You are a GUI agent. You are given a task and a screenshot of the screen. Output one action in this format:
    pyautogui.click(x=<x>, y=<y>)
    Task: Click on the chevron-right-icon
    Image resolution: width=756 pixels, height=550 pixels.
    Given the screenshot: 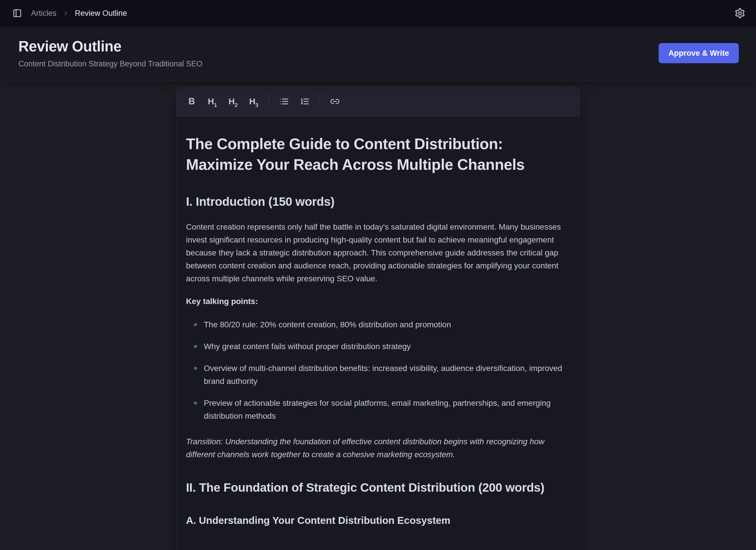 What is the action you would take?
    pyautogui.click(x=66, y=13)
    